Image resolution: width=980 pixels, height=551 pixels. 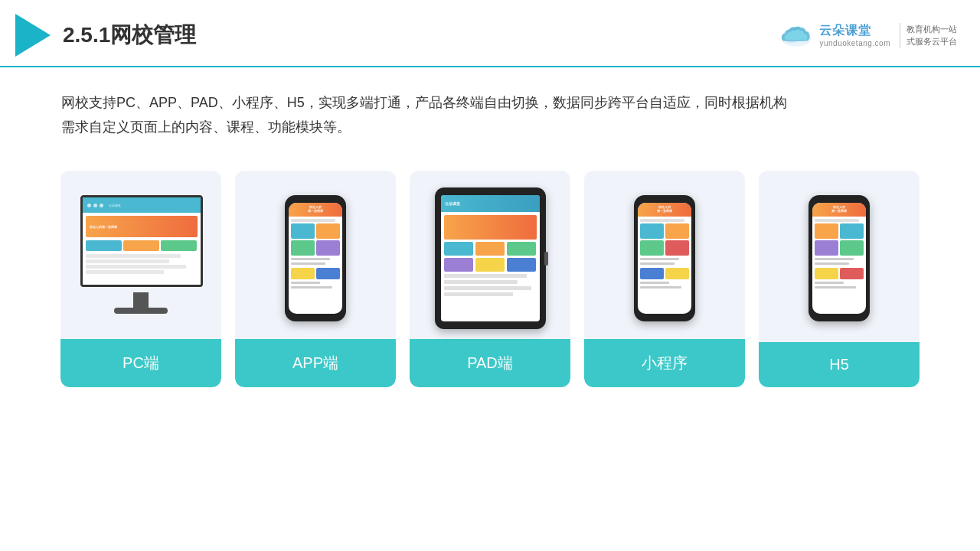 What do you see at coordinates (141, 255) in the screenshot?
I see `card-pc-image: 云朵课堂 职达人的第一堂网课` at bounding box center [141, 255].